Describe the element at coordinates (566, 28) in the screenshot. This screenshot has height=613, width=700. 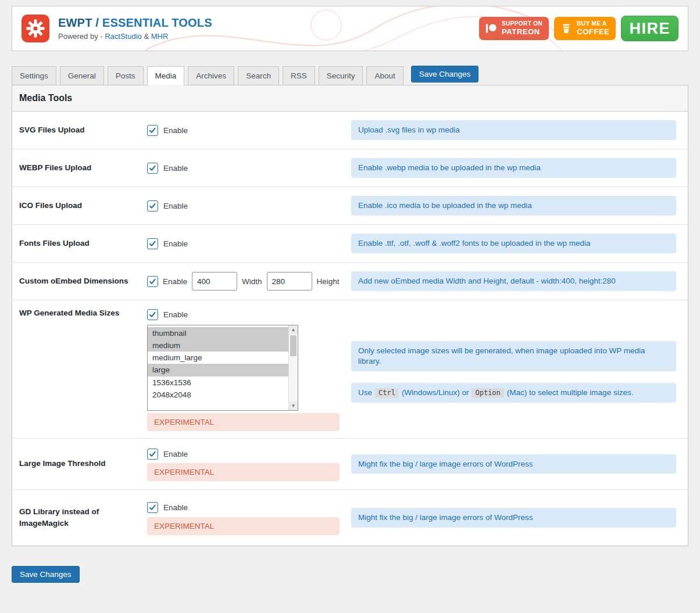
I see `coffee-cup-icon` at that location.